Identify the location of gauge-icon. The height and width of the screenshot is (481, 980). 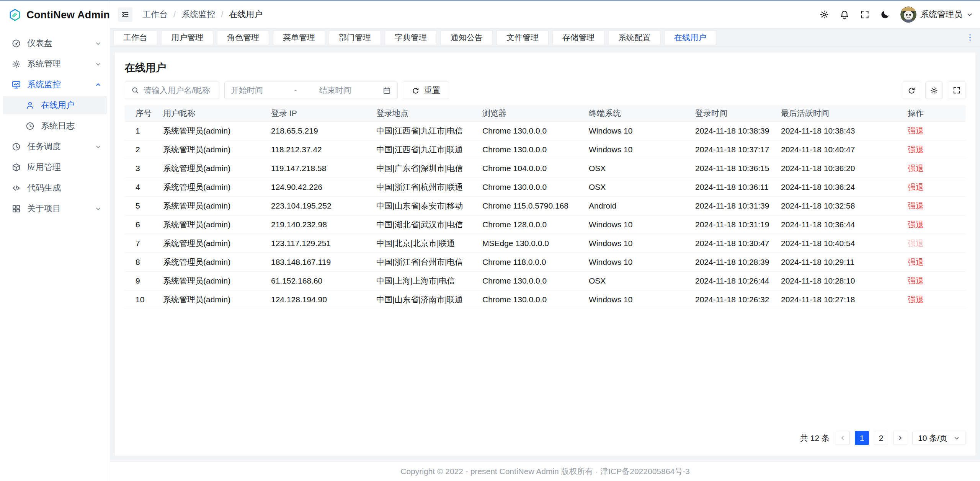
(16, 44).